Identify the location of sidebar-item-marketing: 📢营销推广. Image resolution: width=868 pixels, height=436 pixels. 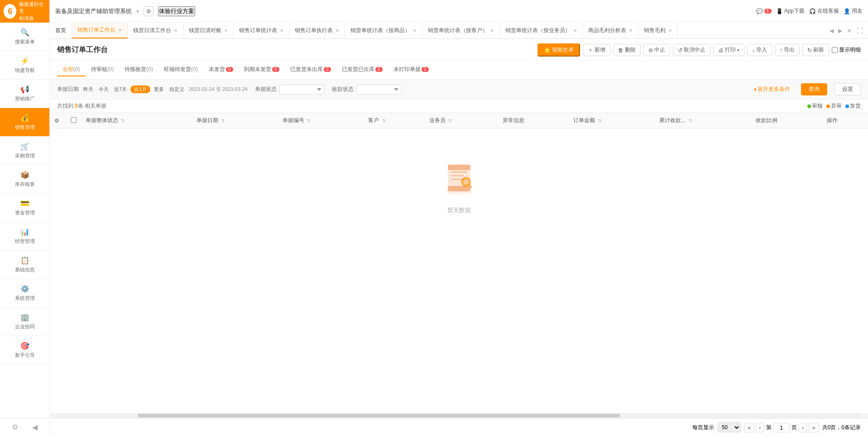
(24, 94).